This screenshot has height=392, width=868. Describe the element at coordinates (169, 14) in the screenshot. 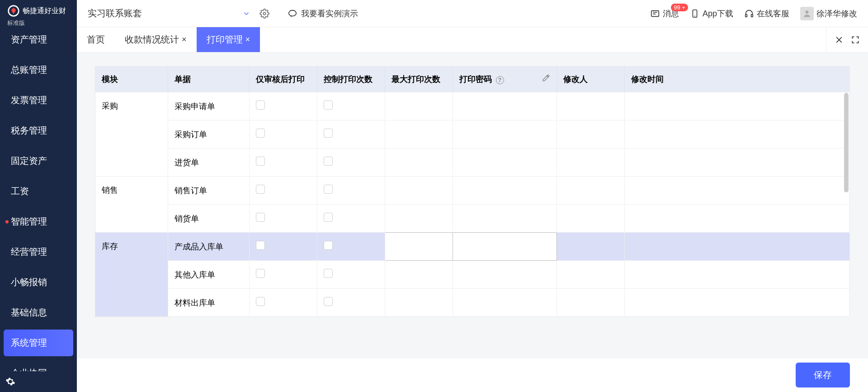

I see `account-selector: 实习联系账套` at that location.